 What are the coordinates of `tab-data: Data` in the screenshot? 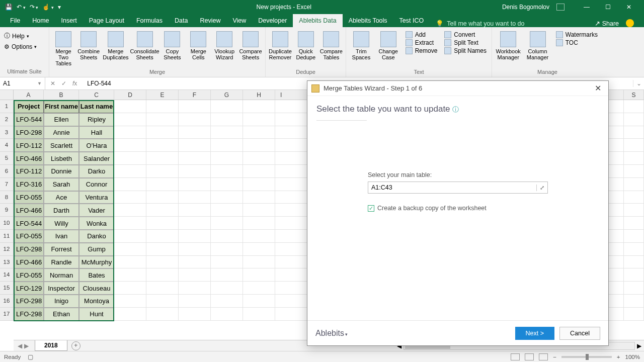 It's located at (181, 21).